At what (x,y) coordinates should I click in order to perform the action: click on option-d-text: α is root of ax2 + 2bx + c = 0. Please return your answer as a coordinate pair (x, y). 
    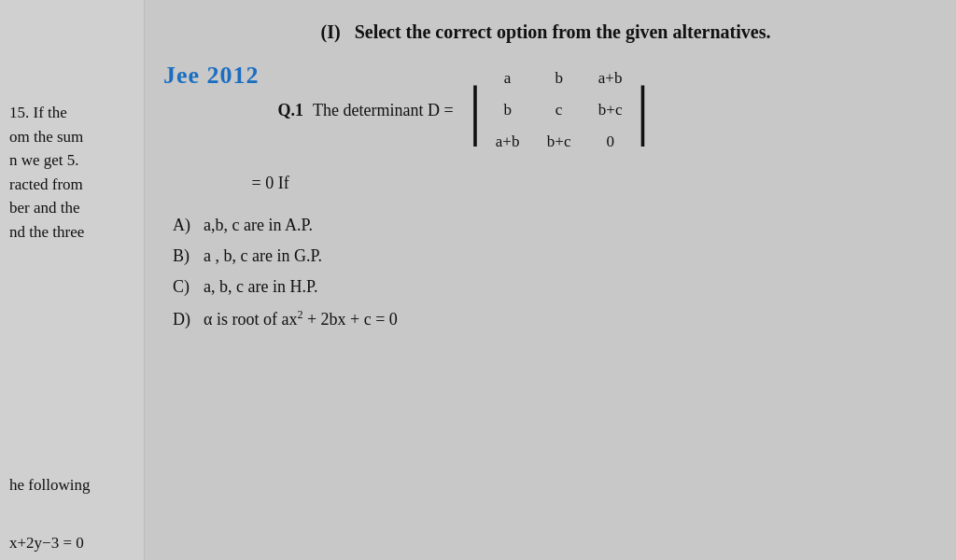
    Looking at the image, I should click on (301, 319).